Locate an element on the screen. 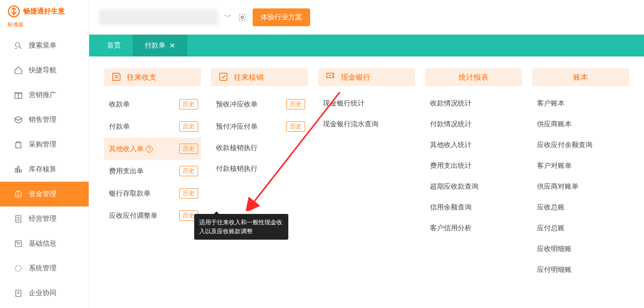  sidebar-item-label: 快捷导航 is located at coordinates (43, 70).